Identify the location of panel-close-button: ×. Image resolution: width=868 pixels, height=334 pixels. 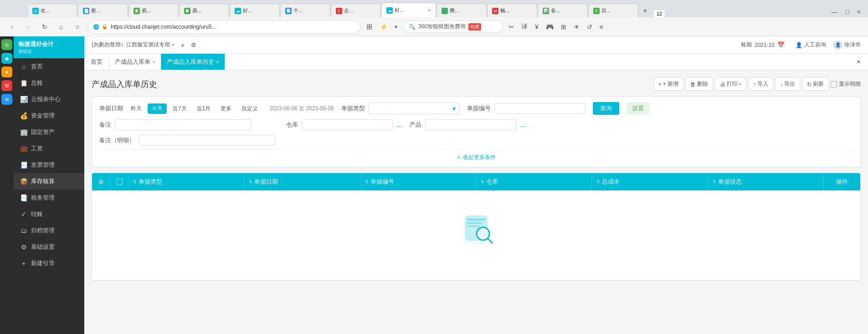
(858, 62).